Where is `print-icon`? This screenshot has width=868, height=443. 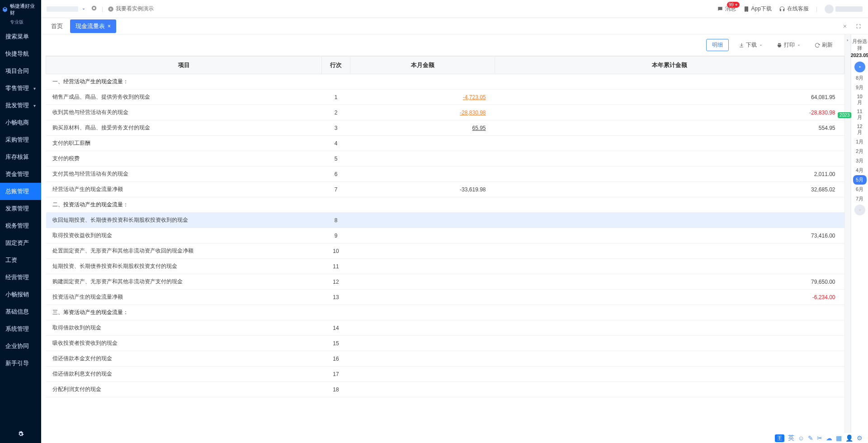
print-icon is located at coordinates (779, 45).